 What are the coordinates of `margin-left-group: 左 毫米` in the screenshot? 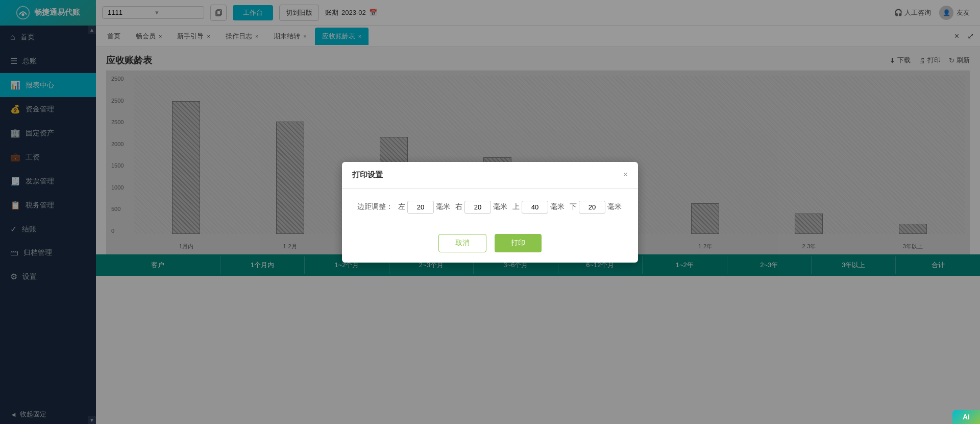 It's located at (424, 207).